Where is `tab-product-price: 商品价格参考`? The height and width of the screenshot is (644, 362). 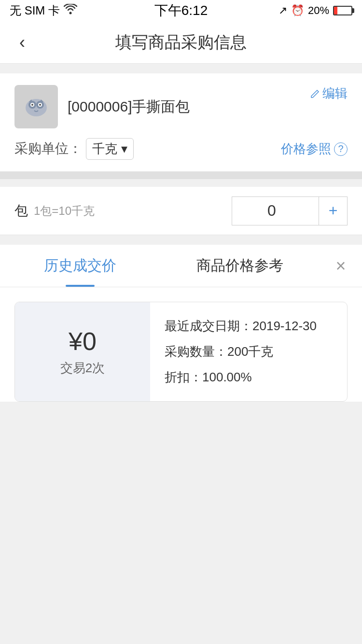 tab-product-price: 商品价格参考 is located at coordinates (239, 266).